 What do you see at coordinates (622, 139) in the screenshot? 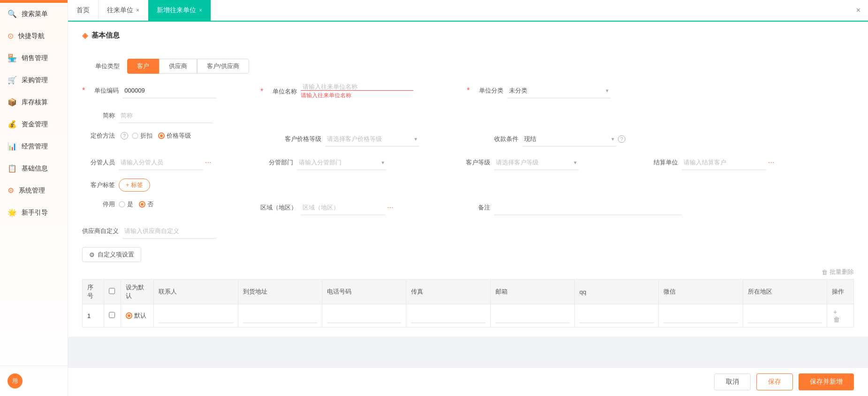
I see `payment-terms-help-icon: ?` at bounding box center [622, 139].